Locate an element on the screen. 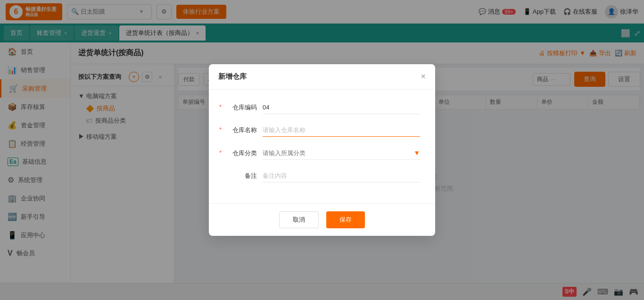 The image size is (644, 300). category-select-wrapper: ▼ is located at coordinates (341, 153).